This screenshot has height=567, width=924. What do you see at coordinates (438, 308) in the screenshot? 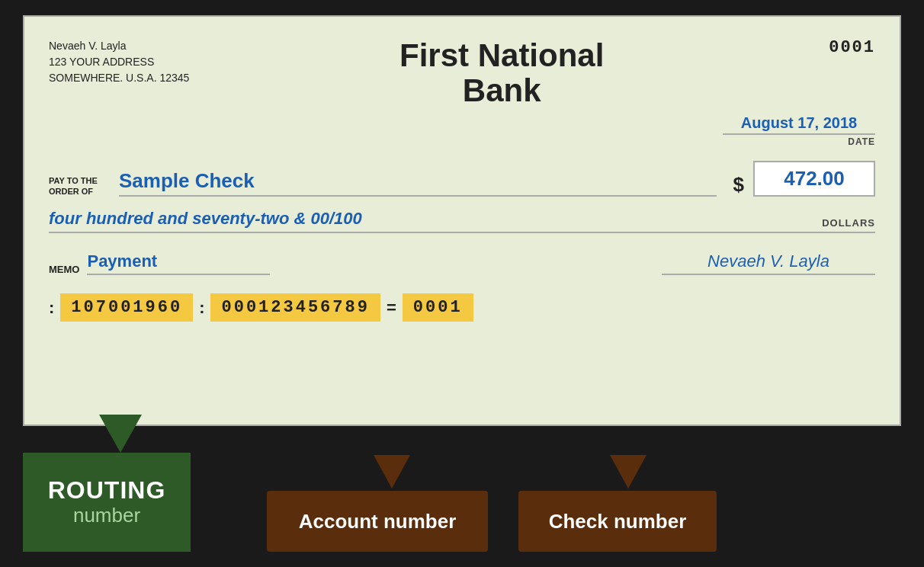
I see `micr-check-number: 0001` at bounding box center [438, 308].